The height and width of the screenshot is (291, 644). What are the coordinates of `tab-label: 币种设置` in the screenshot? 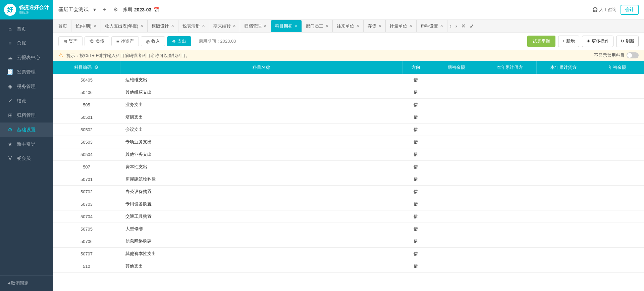 It's located at (429, 26).